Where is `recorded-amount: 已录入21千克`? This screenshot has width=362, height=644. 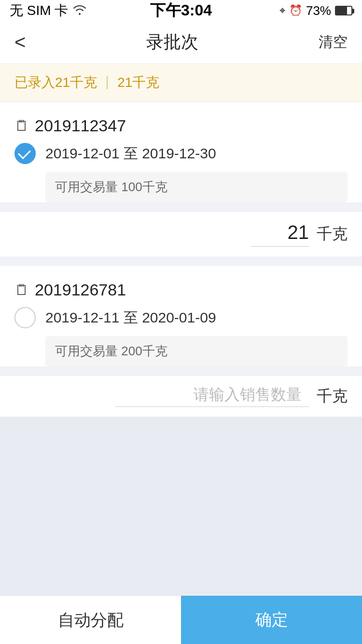 recorded-amount: 已录入21千克 is located at coordinates (56, 83).